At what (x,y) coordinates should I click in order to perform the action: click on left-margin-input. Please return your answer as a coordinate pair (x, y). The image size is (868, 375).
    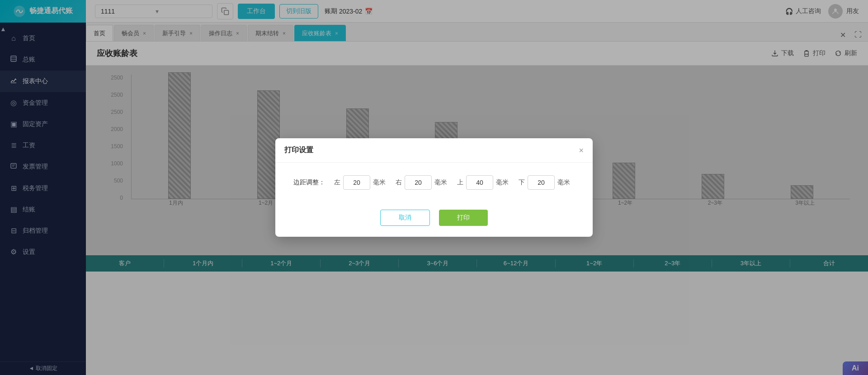
    Looking at the image, I should click on (357, 183).